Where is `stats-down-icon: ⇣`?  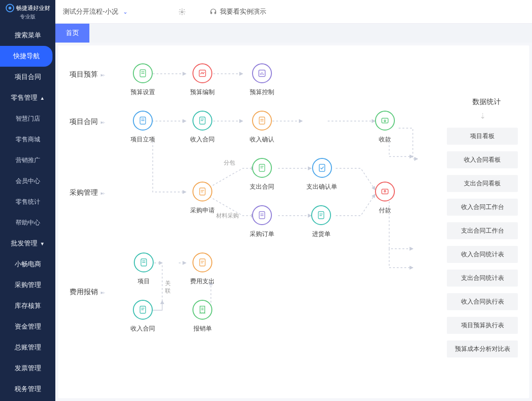
stats-down-icon: ⇣ is located at coordinates (482, 116).